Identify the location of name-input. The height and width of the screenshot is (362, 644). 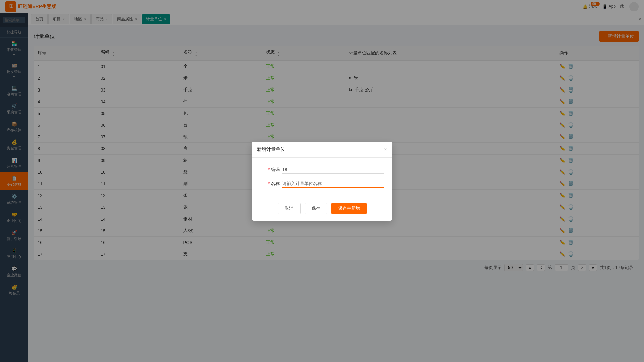
(333, 184).